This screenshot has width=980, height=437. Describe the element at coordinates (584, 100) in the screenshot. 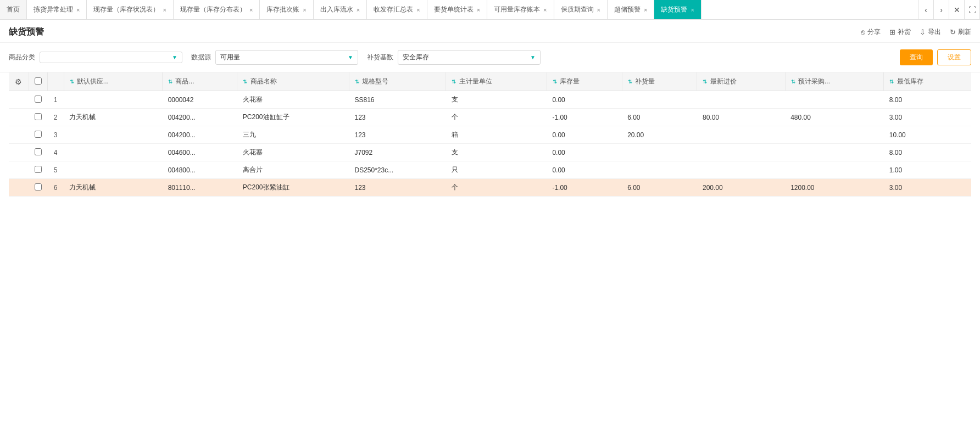

I see `row-stock-qty: 0.00` at that location.